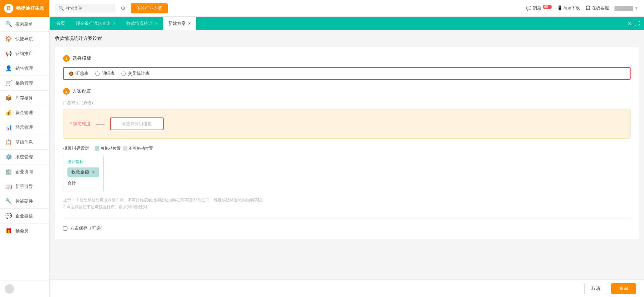  What do you see at coordinates (25, 98) in the screenshot?
I see `sidebar-item-inventory: 📦 库存核算` at bounding box center [25, 98].